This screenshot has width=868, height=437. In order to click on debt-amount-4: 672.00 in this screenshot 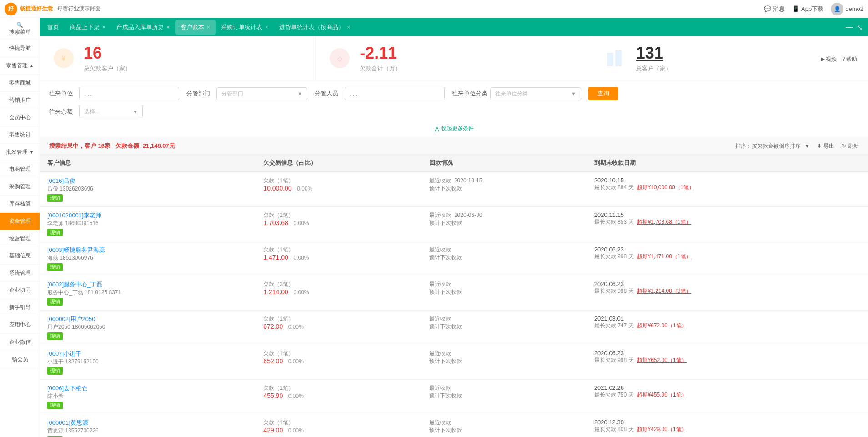, I will do `click(273, 326)`.